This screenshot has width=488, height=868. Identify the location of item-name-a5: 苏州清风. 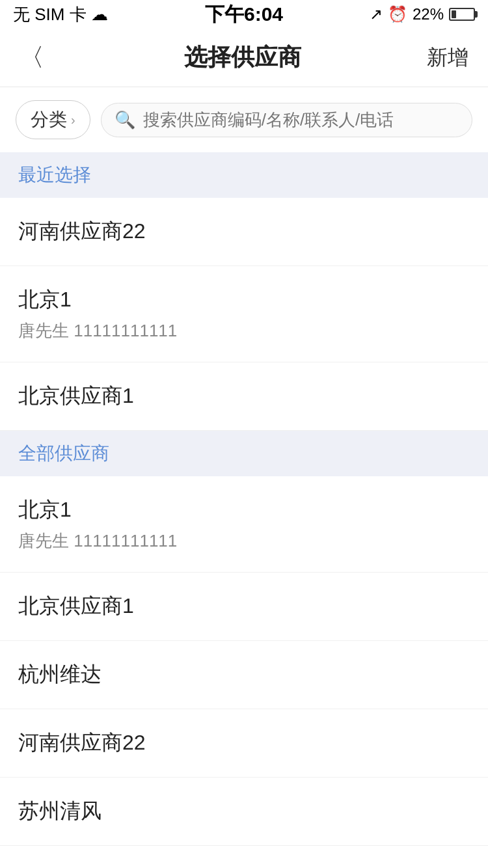
(244, 811).